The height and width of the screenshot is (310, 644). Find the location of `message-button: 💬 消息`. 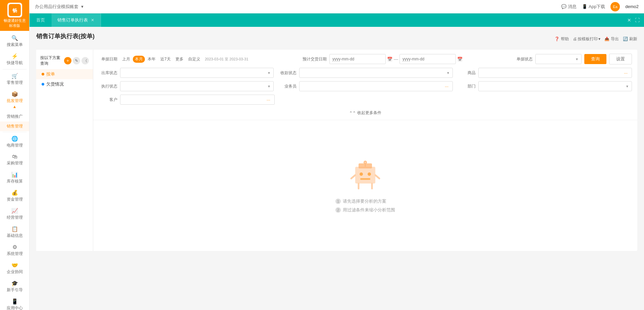

message-button: 💬 消息 is located at coordinates (569, 7).